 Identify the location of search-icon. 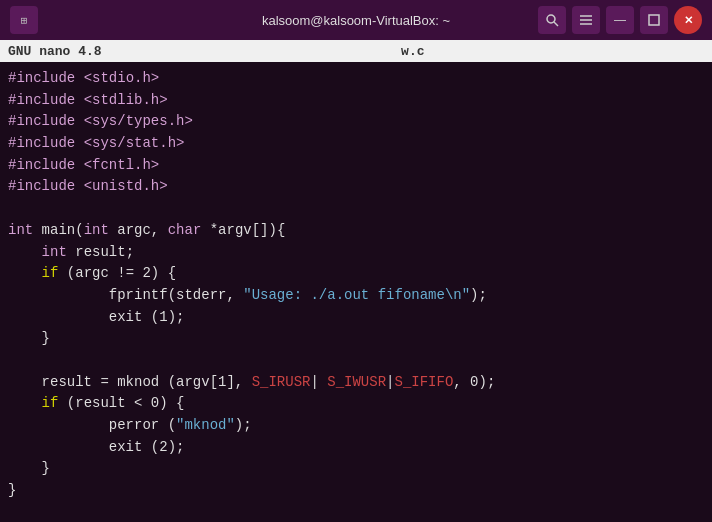
(552, 20).